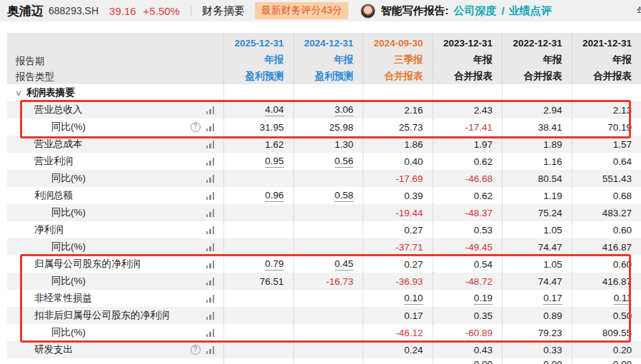 The width and height of the screenshot is (641, 364). Describe the element at coordinates (552, 315) in the screenshot. I see `cell-value: 0.89` at that location.